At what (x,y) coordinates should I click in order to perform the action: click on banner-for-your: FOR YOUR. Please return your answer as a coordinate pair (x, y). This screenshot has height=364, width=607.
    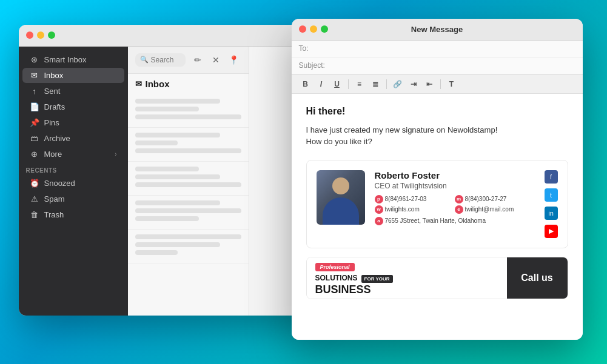
    Looking at the image, I should click on (377, 279).